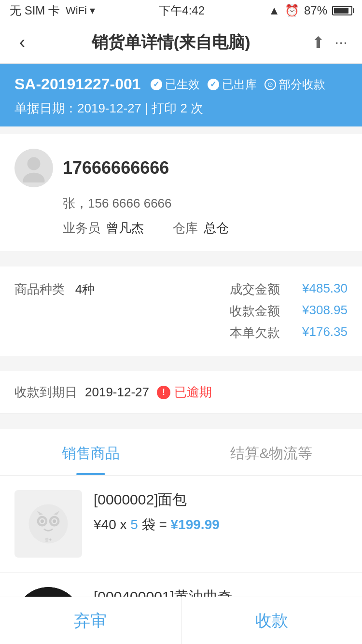 This screenshot has width=362, height=644. Describe the element at coordinates (181, 108) in the screenshot. I see `order-date: 单据日期：2019-12-27 | 打印 2 次` at that location.